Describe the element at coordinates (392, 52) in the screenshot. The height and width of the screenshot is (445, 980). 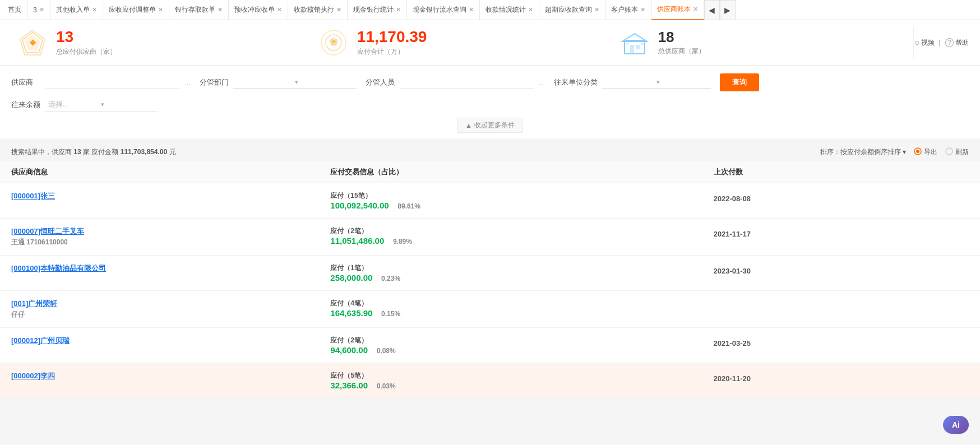
I see `stat-label-payable-total: 应付合计（万）` at that location.